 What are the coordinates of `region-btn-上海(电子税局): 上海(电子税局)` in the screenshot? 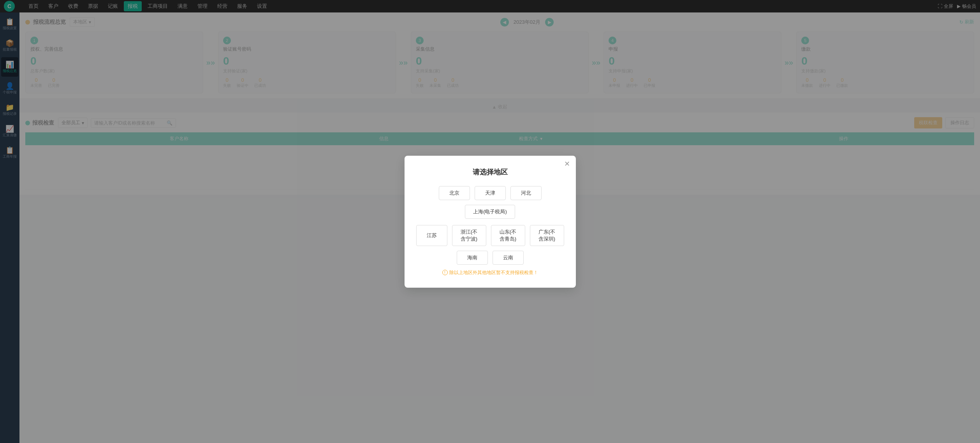 It's located at (490, 212).